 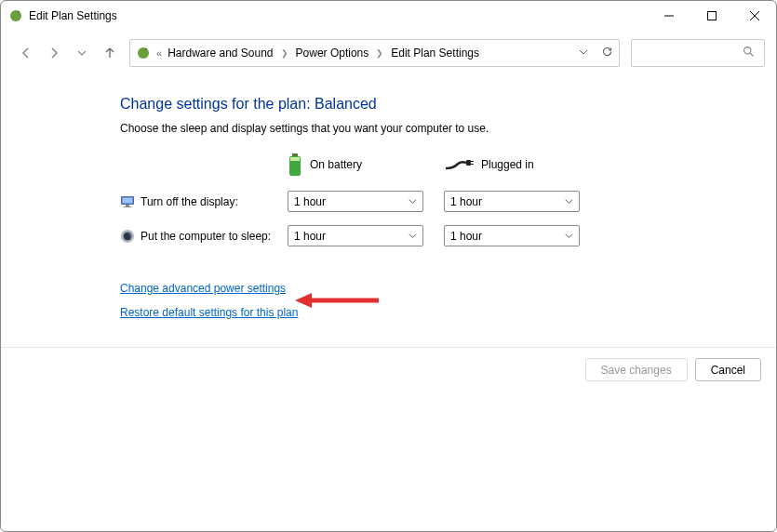 What do you see at coordinates (159, 53) in the screenshot?
I see `overflow-icon: «` at bounding box center [159, 53].